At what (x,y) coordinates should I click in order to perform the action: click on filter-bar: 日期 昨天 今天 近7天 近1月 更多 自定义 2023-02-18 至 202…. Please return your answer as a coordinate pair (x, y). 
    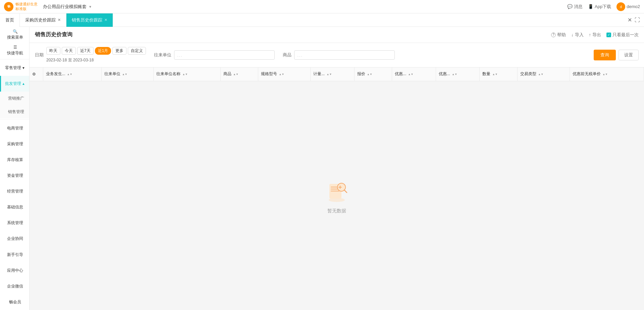
    Looking at the image, I should click on (337, 55).